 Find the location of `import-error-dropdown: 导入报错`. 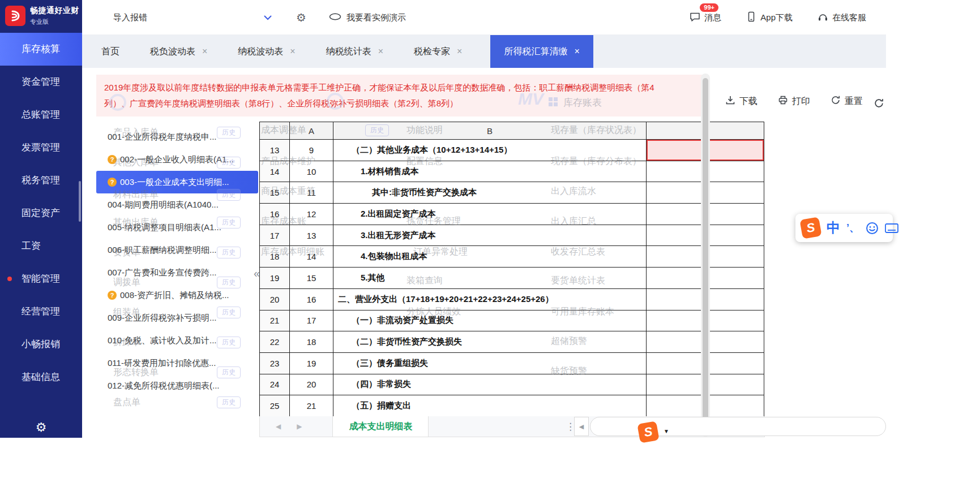

import-error-dropdown: 导入报错 is located at coordinates (192, 18).